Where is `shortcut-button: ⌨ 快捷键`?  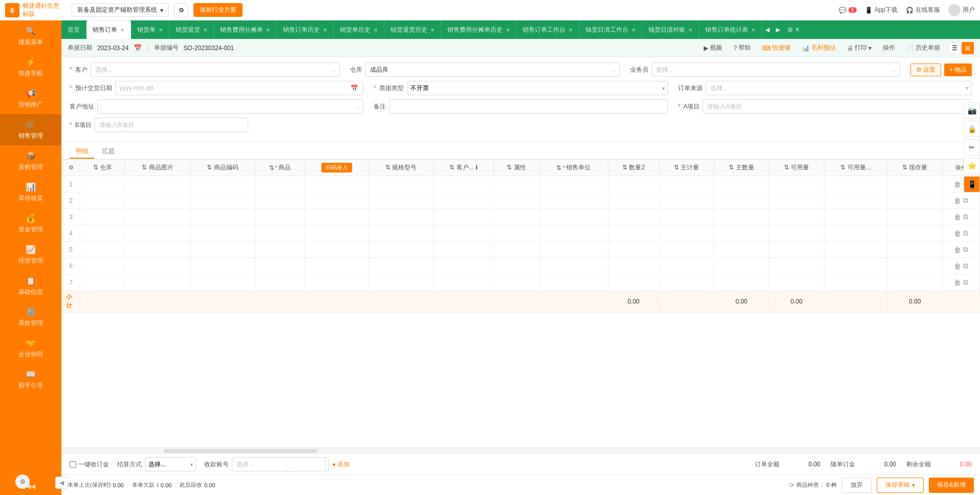
shortcut-button: ⌨ 快捷键 is located at coordinates (776, 48).